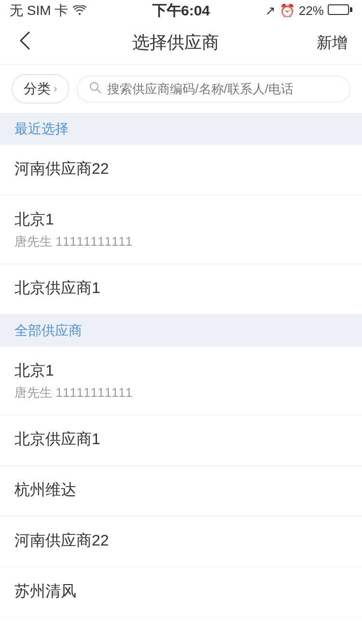 The height and width of the screenshot is (644, 362). I want to click on status-right: ↗ ⏰ 22%, so click(309, 11).